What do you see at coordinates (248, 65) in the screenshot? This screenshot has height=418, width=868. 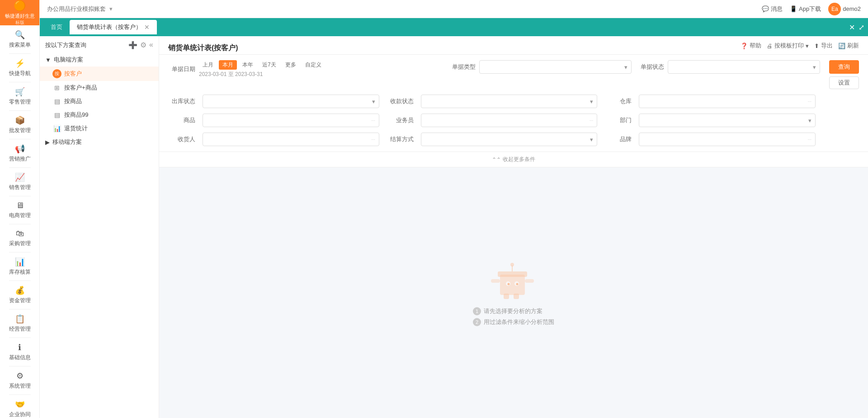 I see `date-this-year-btn: 本年` at bounding box center [248, 65].